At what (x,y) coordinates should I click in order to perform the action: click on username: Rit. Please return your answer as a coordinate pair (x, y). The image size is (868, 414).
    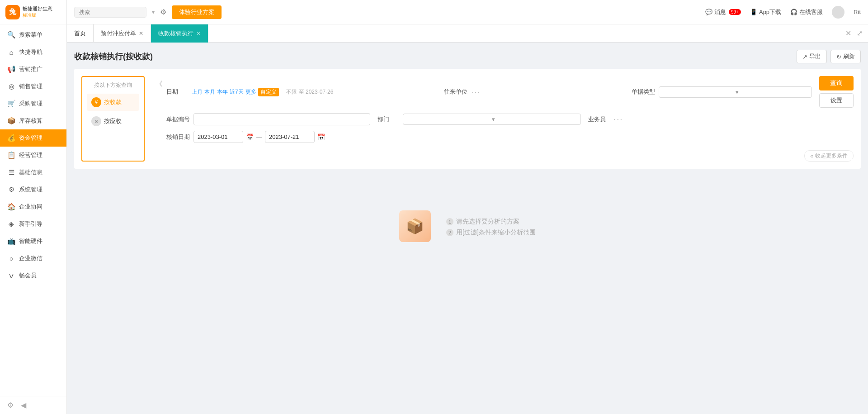
    Looking at the image, I should click on (857, 12).